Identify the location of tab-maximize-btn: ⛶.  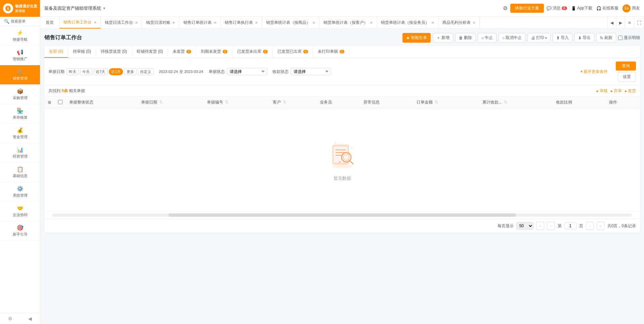
(639, 23).